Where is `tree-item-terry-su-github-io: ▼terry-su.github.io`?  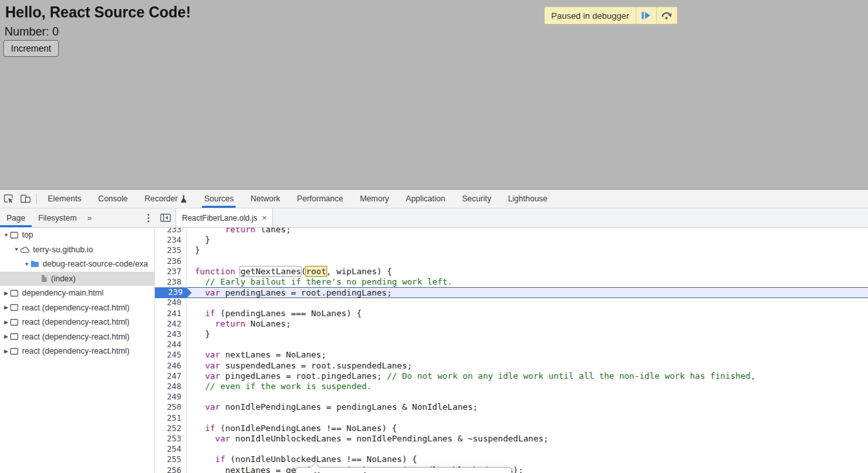 tree-item-terry-su-github-io: ▼terry-su.github.io is located at coordinates (77, 250).